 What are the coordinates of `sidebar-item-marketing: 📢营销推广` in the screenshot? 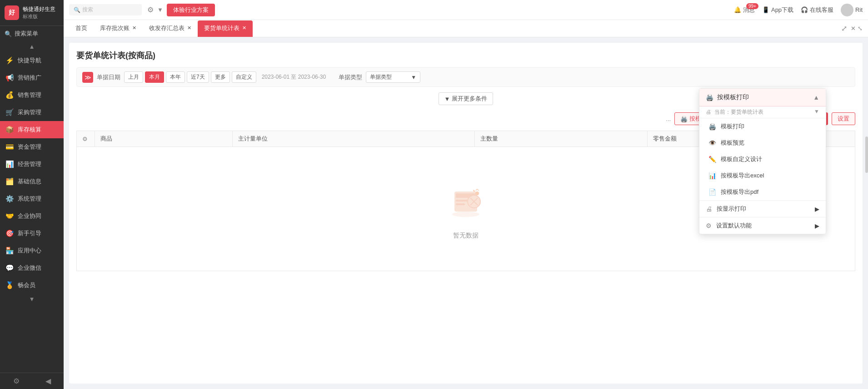 It's located at (32, 78).